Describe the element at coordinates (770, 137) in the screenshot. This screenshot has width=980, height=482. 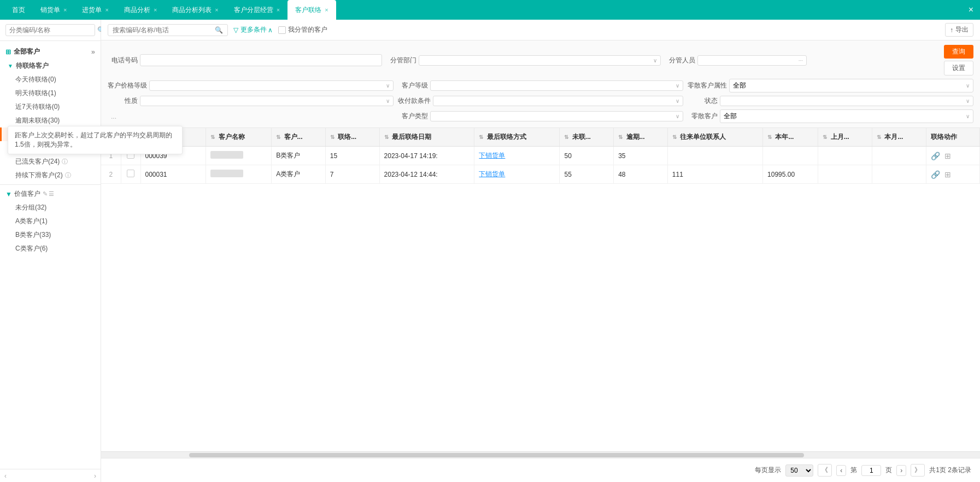
I see `sort-year-icon: ⇅` at that location.